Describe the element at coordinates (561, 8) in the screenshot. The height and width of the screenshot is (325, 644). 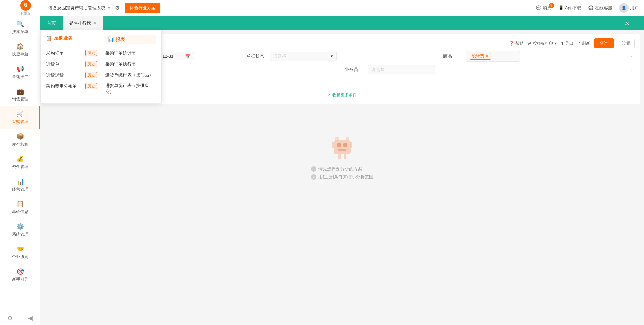
I see `phone-icon: 📱` at that location.